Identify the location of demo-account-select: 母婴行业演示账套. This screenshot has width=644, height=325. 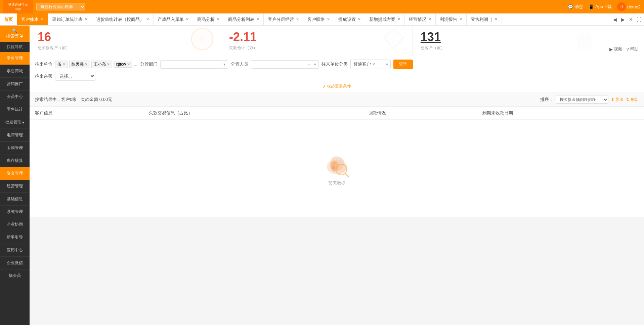
(61, 7).